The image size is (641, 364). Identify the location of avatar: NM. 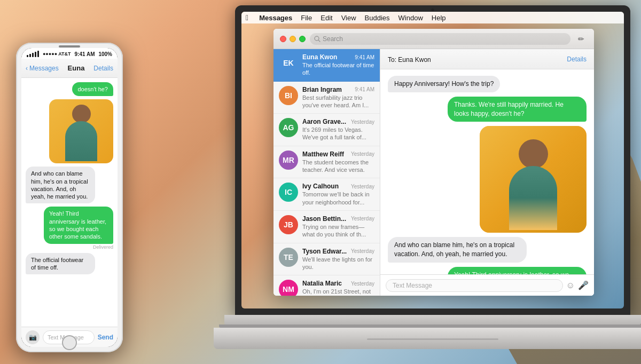
(288, 288).